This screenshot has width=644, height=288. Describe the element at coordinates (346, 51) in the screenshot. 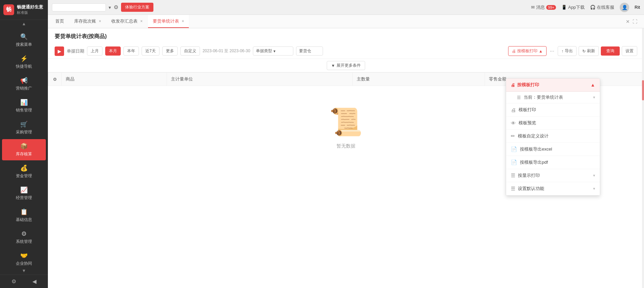

I see `filter-toolbar: ▶ 单据日期 上月 本月 本年 近7天 更多 自定义 2023-06-01 至 …` at that location.